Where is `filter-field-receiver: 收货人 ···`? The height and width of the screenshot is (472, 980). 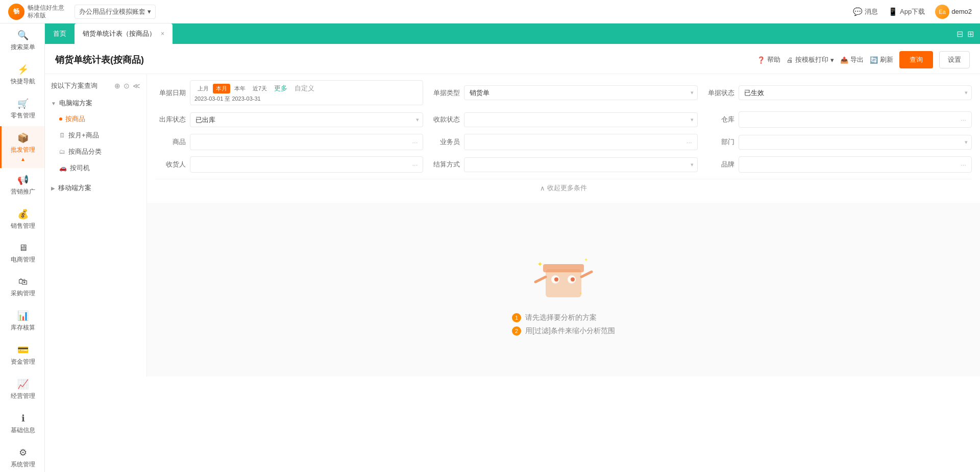 filter-field-receiver: 收货人 ··· is located at coordinates (289, 164).